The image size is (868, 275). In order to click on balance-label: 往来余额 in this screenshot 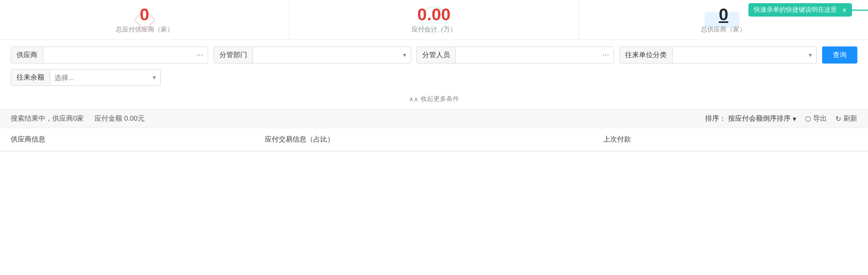, I will do `click(31, 77)`.